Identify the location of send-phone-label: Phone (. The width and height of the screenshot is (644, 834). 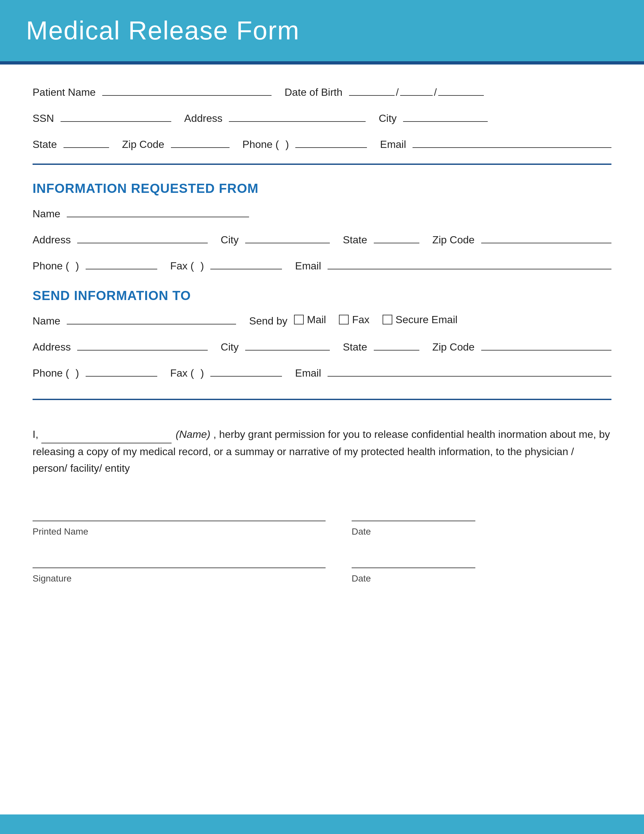
(51, 373).